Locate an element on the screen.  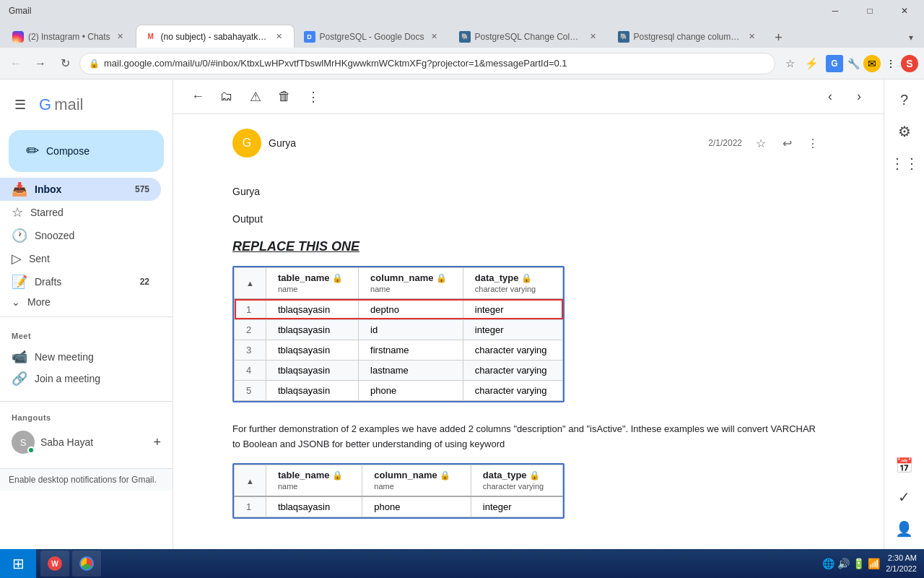
taskbar-time: 2:30 AM 2/1/2022 is located at coordinates (901, 564).